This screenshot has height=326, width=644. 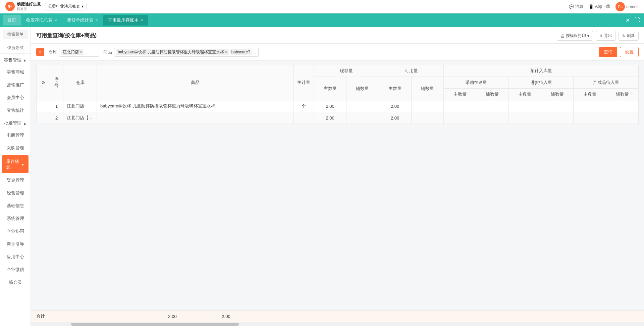 I want to click on export-icon: ⬆, so click(x=601, y=36).